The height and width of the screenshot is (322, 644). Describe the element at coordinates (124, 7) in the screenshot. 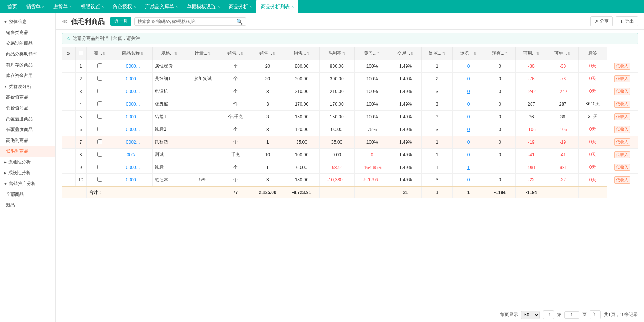

I see `nav-role-auth: 角色授权 ×` at that location.